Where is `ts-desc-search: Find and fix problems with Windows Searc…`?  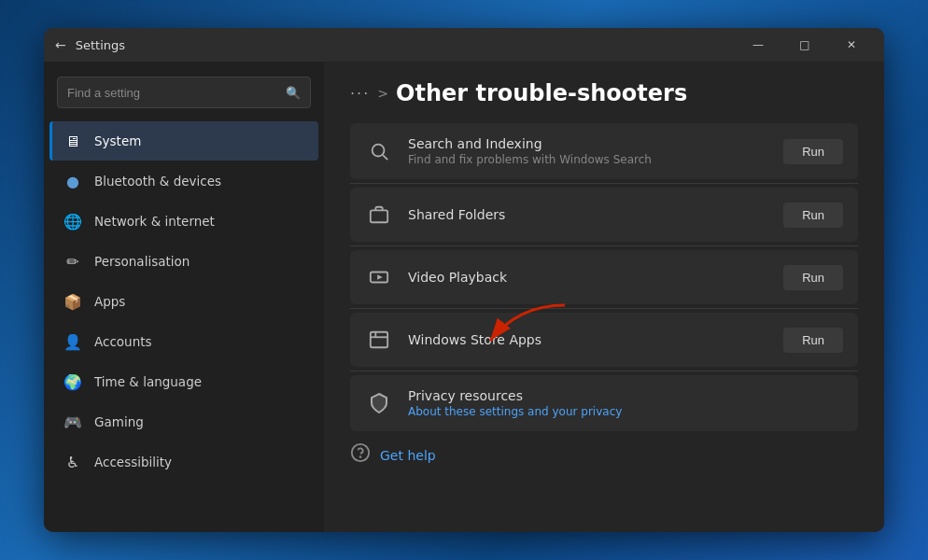 ts-desc-search: Find and fix problems with Windows Searc… is located at coordinates (588, 160).